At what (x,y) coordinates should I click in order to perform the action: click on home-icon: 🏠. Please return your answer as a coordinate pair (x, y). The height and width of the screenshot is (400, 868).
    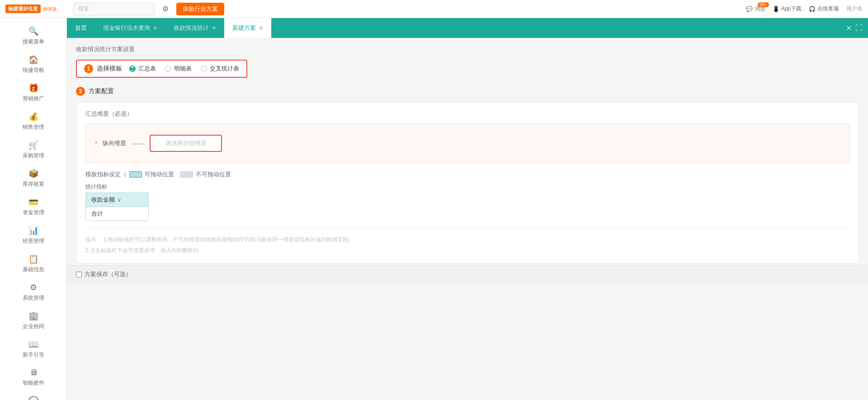
    Looking at the image, I should click on (33, 60).